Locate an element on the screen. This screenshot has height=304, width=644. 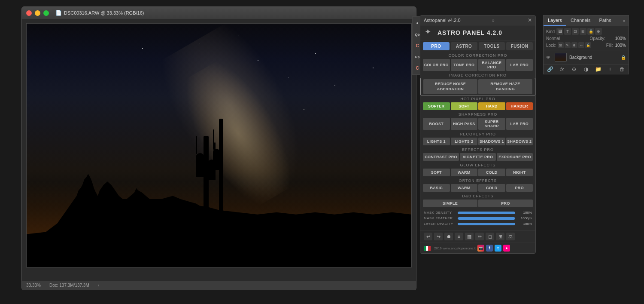
astro-panel-title: ASTRO PANEL 4.2.0 is located at coordinates (470, 33).